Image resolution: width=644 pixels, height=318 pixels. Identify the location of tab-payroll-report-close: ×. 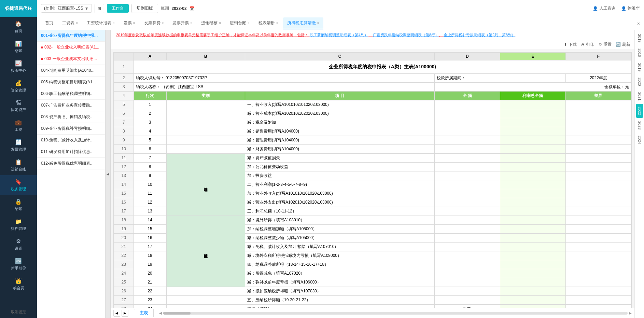
(114, 23).